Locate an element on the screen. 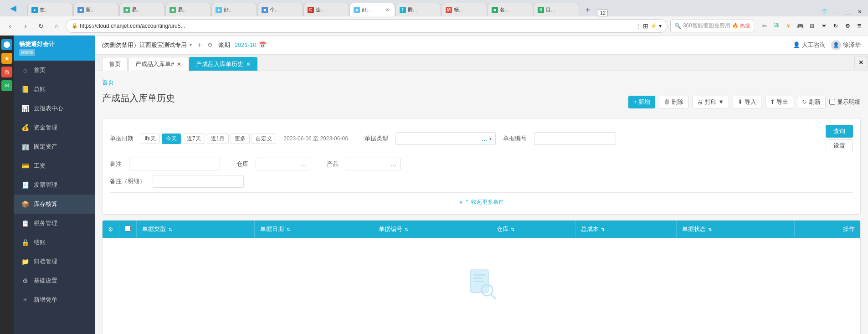 The width and height of the screenshot is (868, 334). url-bar: 🔒 https://cloud.chanjet.com/accounting/u… is located at coordinates (366, 26).